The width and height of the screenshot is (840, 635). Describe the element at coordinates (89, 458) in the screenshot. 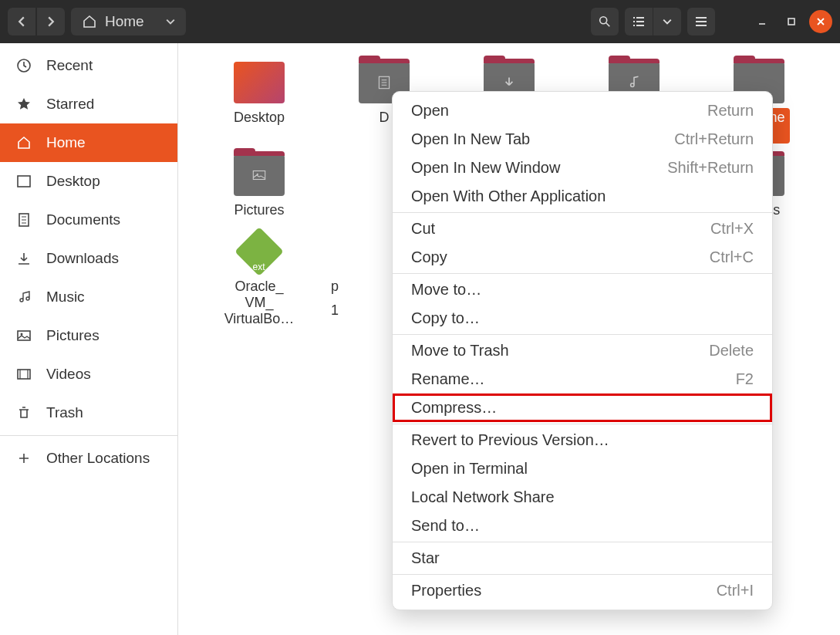

I see `sidebar-item-other-locations: Other Locations` at that location.